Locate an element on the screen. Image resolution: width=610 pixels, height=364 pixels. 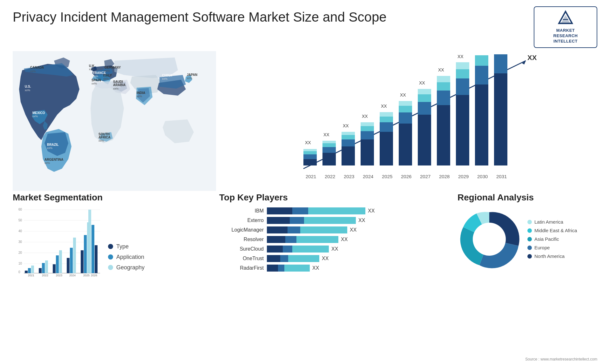
donut-chart is located at coordinates (489, 239).